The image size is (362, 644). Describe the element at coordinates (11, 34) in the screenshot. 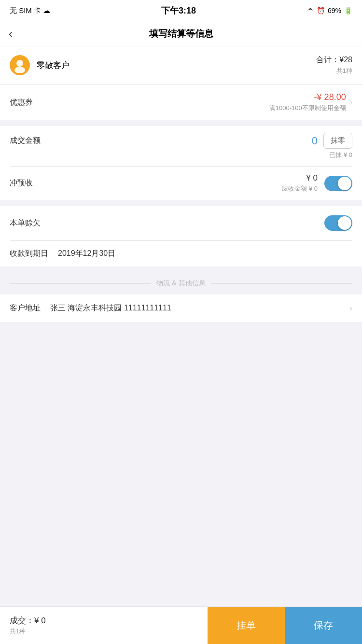

I see `back-button: ‹` at that location.